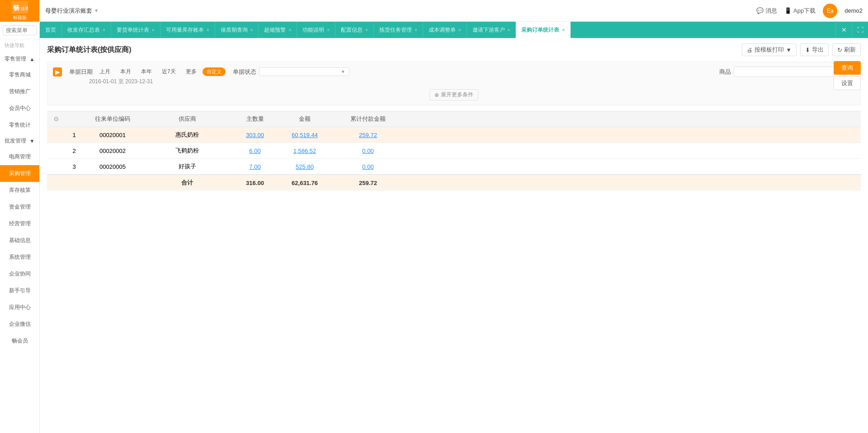  I want to click on print-dropdown-icon: ▼, so click(788, 50).